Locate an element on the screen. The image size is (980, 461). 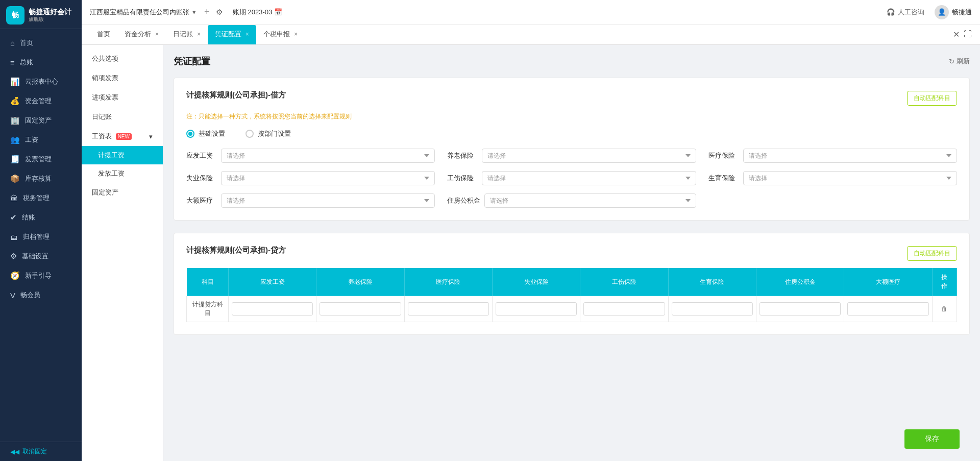
auto-match-credit-button: 自动匹配科目 is located at coordinates (932, 253).